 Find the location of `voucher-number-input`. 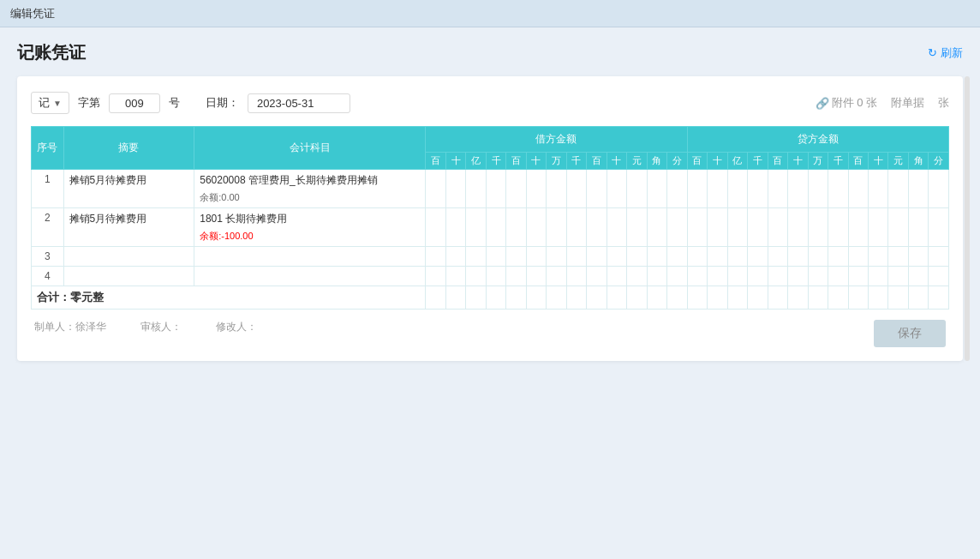

voucher-number-input is located at coordinates (134, 103).